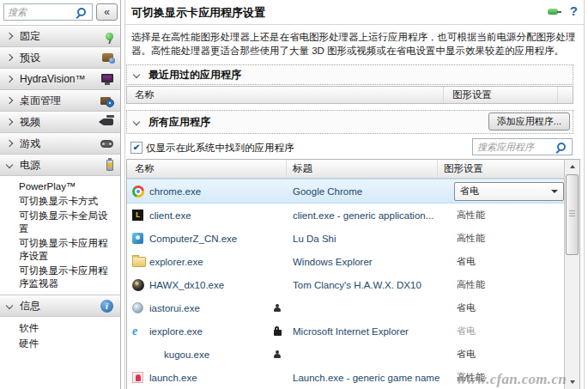 This screenshot has height=389, width=588. Describe the element at coordinates (64, 165) in the screenshot. I see `sidebar-item-label: 电源` at that location.